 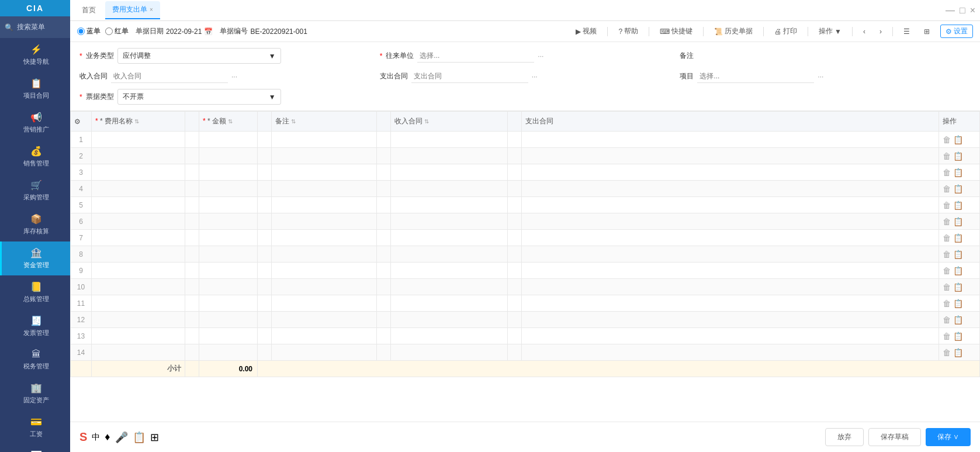 I want to click on radio-blue-label: 蓝单, so click(x=89, y=32).